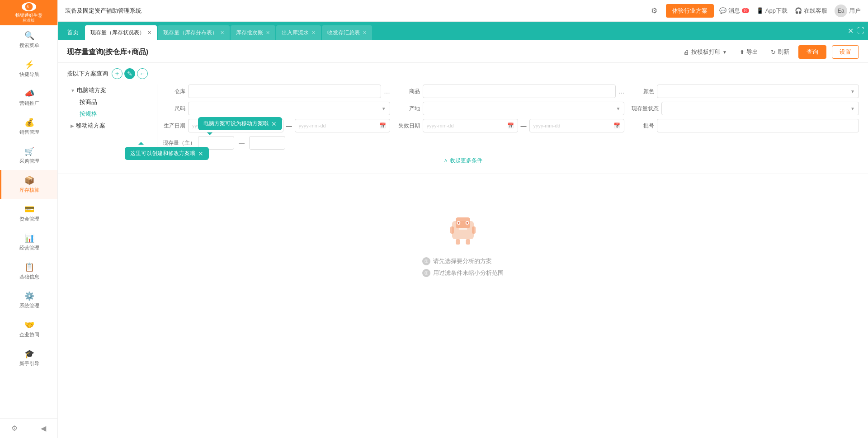 Image resolution: width=868 pixels, height=438 pixels. What do you see at coordinates (845, 52) in the screenshot?
I see `reset-button: 设置` at bounding box center [845, 52].